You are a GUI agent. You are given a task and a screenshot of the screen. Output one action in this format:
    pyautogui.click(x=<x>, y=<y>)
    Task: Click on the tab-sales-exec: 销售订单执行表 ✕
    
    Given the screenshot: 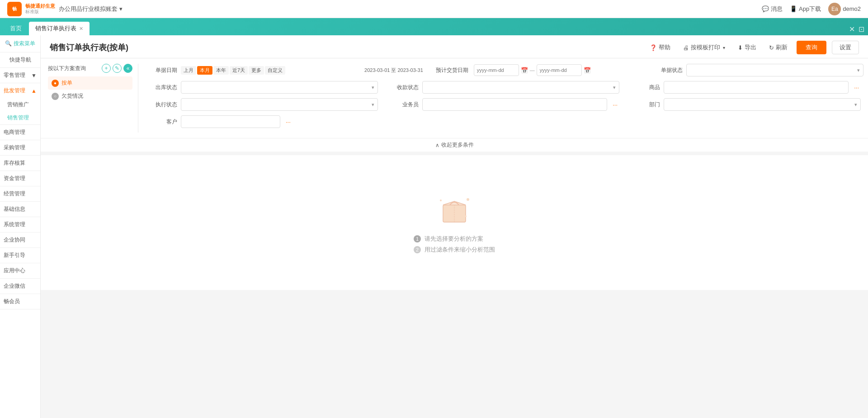 What is the action you would take?
    pyautogui.click(x=59, y=28)
    